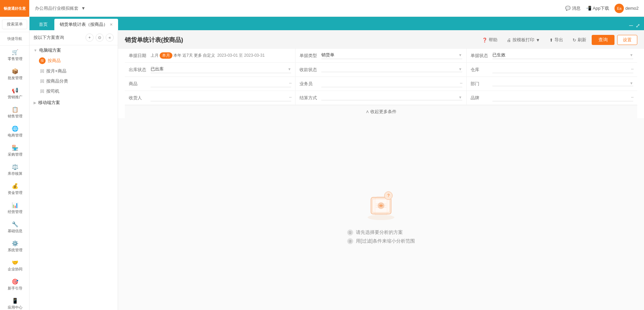  What do you see at coordinates (57, 81) in the screenshot?
I see `tree-item-by-goods-category-label: 按商品分类` at bounding box center [57, 81].